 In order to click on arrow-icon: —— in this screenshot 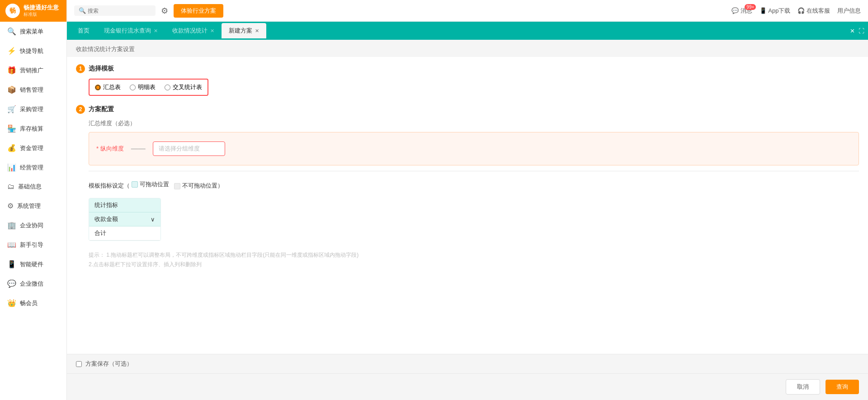, I will do `click(138, 149)`.